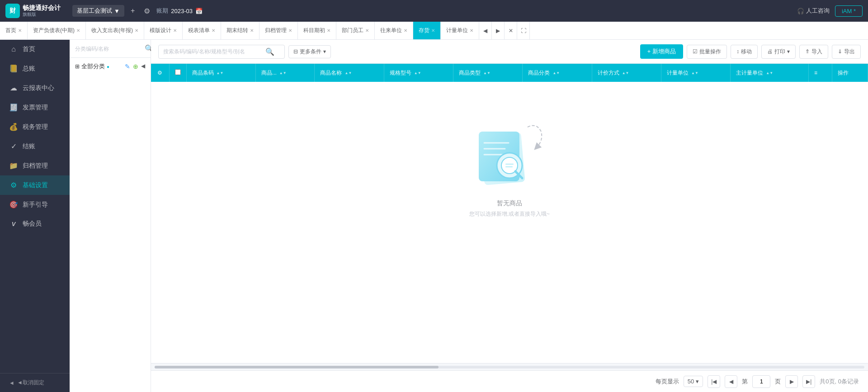 The height and width of the screenshot is (392, 868). What do you see at coordinates (160, 73) in the screenshot?
I see `col-settings: ⚙` at bounding box center [160, 73].